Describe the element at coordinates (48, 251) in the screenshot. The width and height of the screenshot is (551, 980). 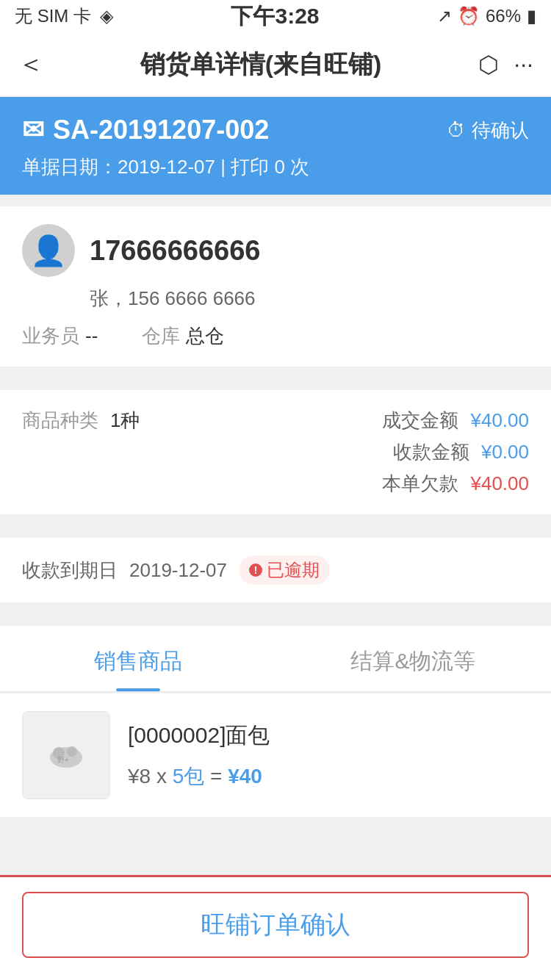
I see `avatar-icon: 👤` at that location.